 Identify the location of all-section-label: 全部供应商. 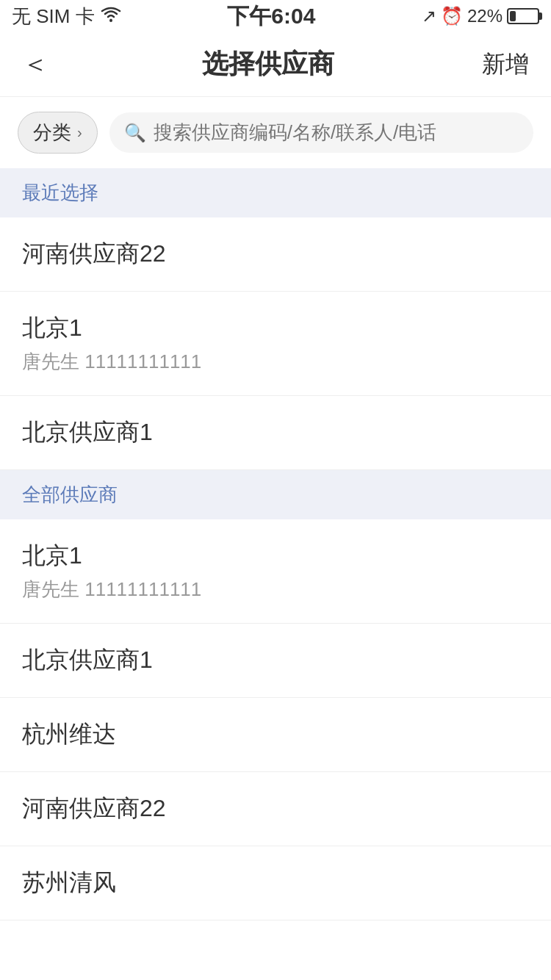
(70, 494).